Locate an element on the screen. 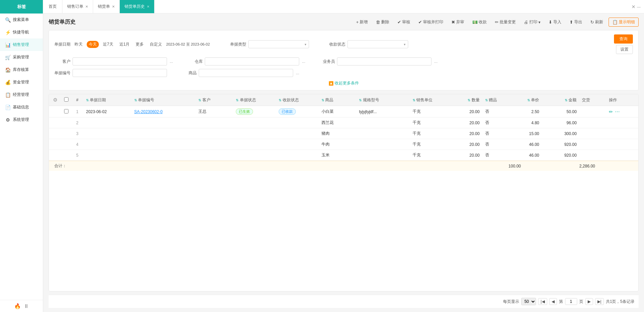  refresh-button: ↻ 刷新 is located at coordinates (597, 22).